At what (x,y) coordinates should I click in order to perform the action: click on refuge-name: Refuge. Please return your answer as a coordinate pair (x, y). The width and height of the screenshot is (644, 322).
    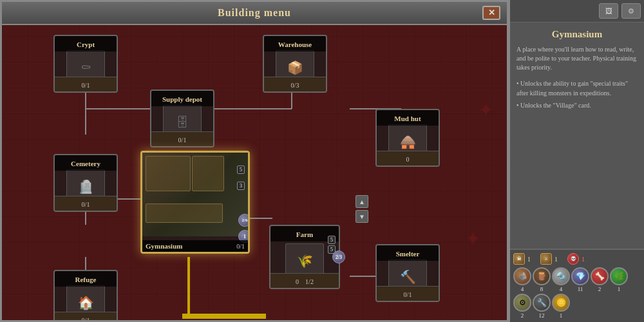
    Looking at the image, I should click on (86, 279).